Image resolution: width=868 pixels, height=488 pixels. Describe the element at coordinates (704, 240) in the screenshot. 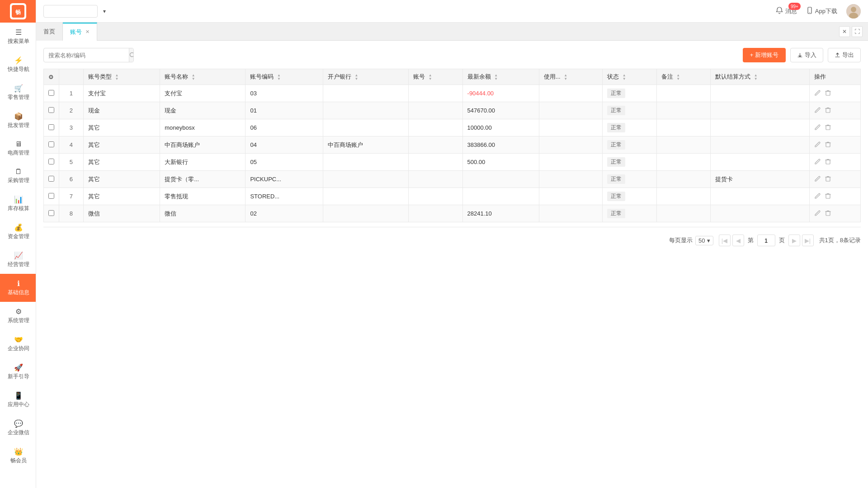

I see `page-size-box: 50 ▾` at that location.